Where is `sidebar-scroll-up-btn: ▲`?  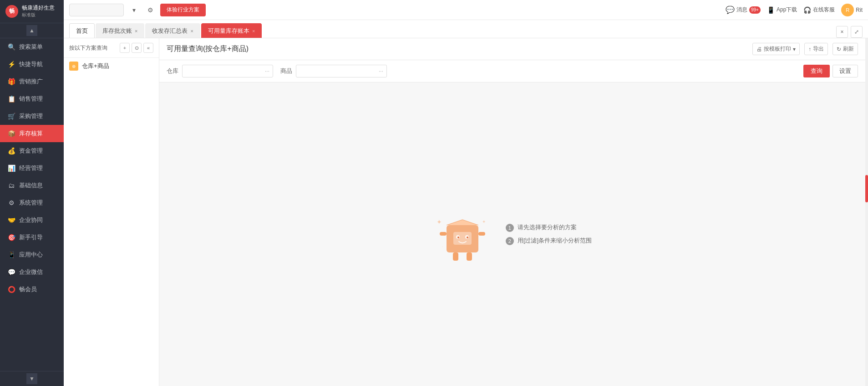
sidebar-scroll-up-btn: ▲ is located at coordinates (32, 31).